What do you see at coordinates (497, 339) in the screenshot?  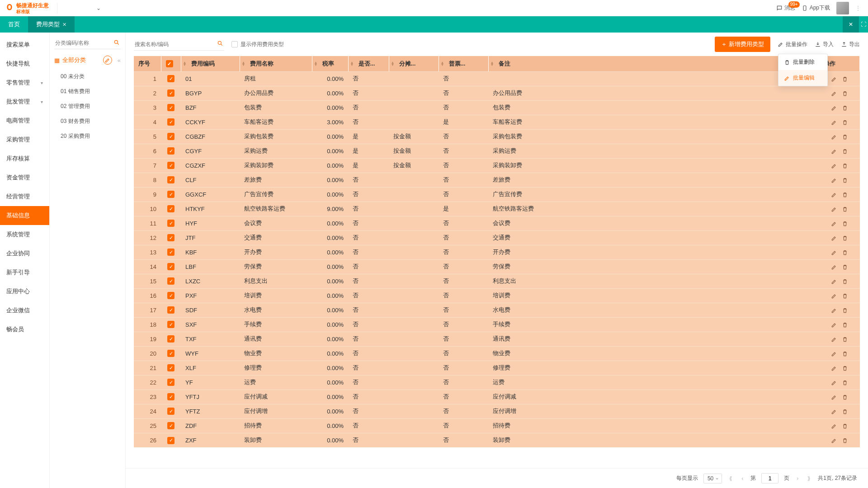 I see `table-row: 19✓TXF通讯费0.00%否否通讯费` at bounding box center [497, 339].